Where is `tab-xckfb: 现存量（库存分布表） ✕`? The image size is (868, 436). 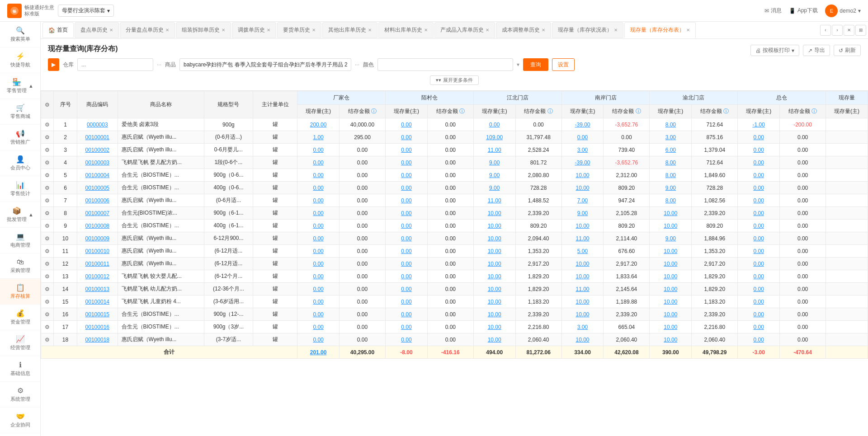
tab-xckfb: 现存量（库存分布表） ✕ is located at coordinates (660, 30).